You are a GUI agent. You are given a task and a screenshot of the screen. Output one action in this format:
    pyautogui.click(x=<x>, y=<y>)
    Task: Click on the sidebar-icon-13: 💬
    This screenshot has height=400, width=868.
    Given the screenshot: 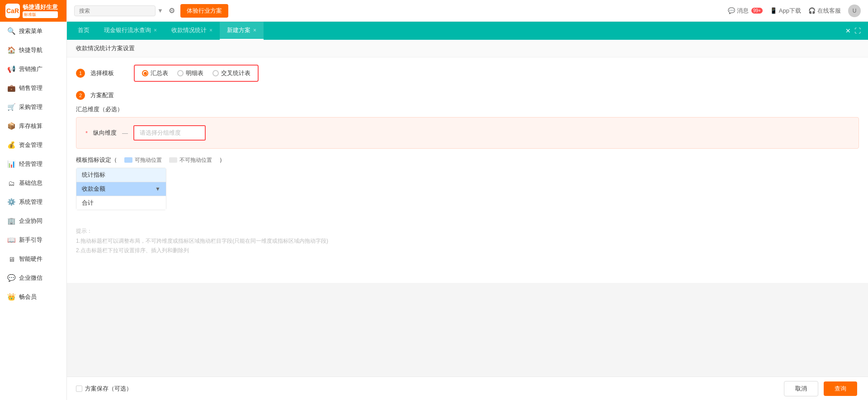 What is the action you would take?
    pyautogui.click(x=11, y=278)
    